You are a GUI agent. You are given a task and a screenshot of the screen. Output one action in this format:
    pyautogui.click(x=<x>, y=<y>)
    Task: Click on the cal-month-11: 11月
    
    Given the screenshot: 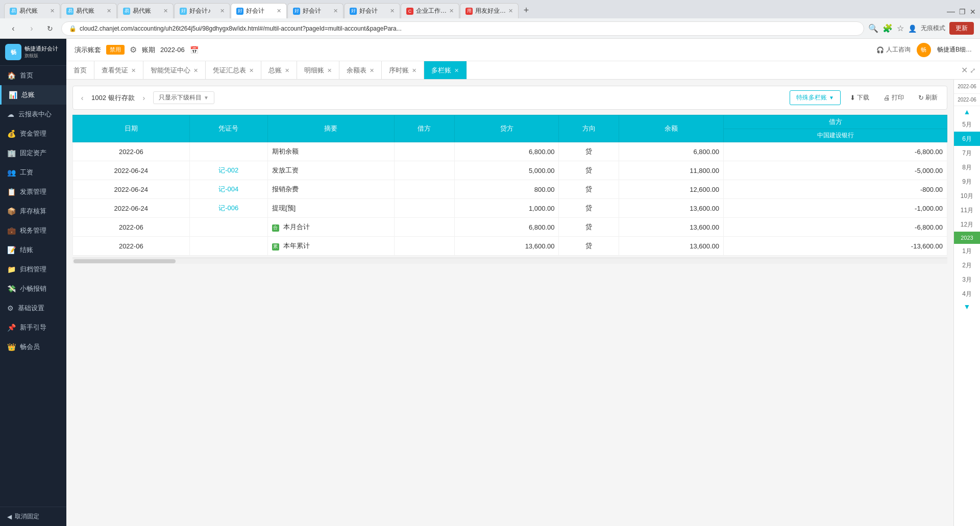 What is the action you would take?
    pyautogui.click(x=967, y=210)
    